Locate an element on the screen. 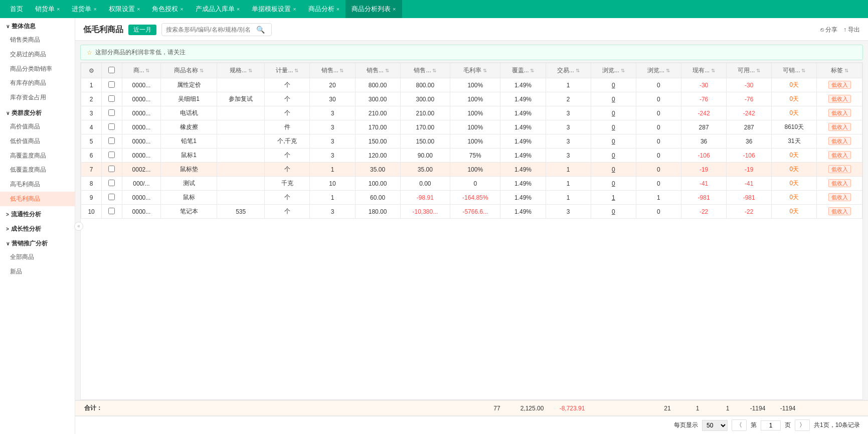  sidebar-item-全部商品: 全部商品 is located at coordinates (37, 257).